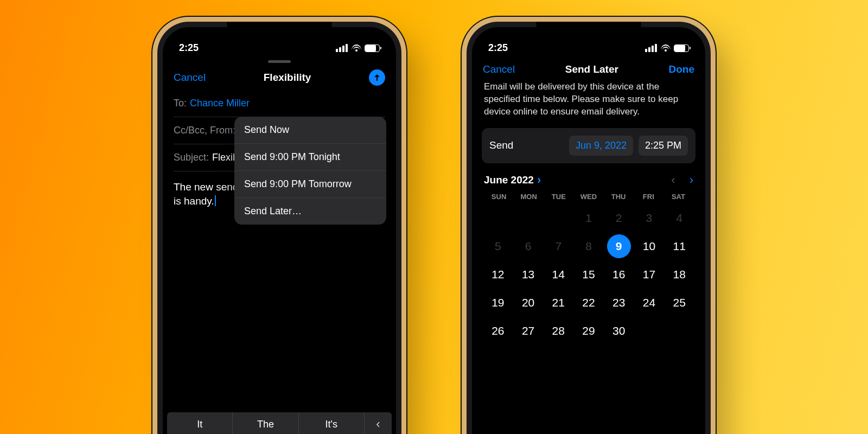 Image resolution: width=868 pixels, height=434 pixels. I want to click on calendar-day: 28, so click(558, 331).